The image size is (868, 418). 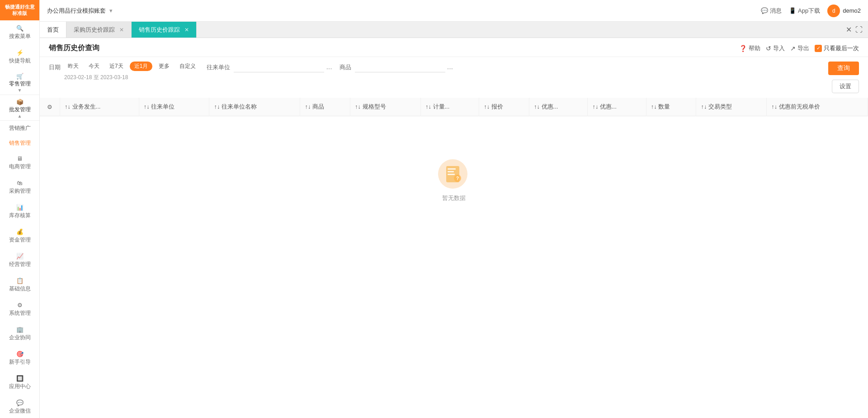 I want to click on sidebar-item-newguide: 🎯 新手引导, so click(x=20, y=358).